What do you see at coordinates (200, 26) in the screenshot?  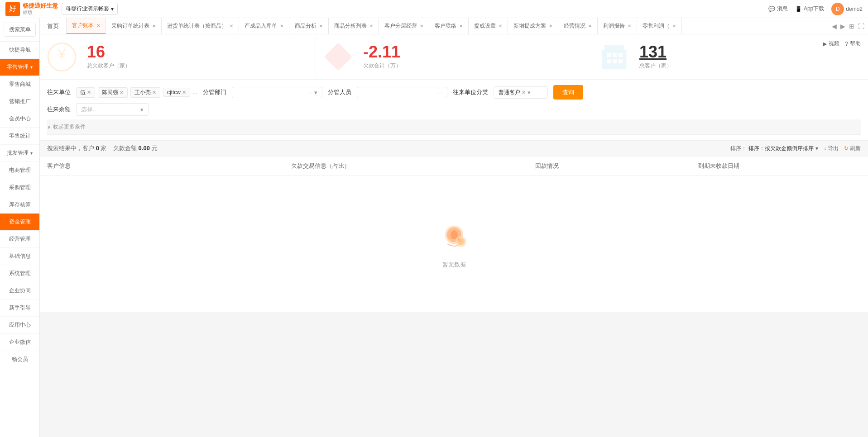 I see `tab-inbound-stats: 进货单统计表（按商品） ✕` at bounding box center [200, 26].